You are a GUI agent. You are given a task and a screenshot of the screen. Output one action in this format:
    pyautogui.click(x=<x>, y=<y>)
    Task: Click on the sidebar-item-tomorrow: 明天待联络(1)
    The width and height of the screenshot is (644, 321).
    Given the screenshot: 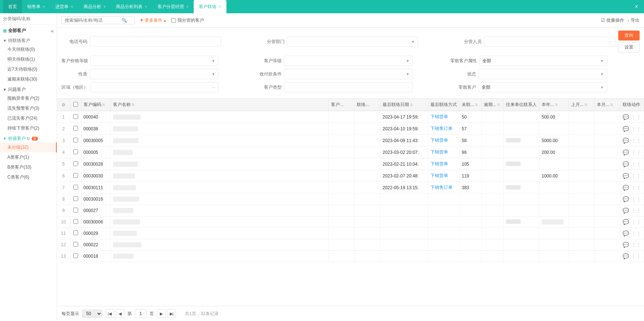 What is the action you would take?
    pyautogui.click(x=28, y=60)
    